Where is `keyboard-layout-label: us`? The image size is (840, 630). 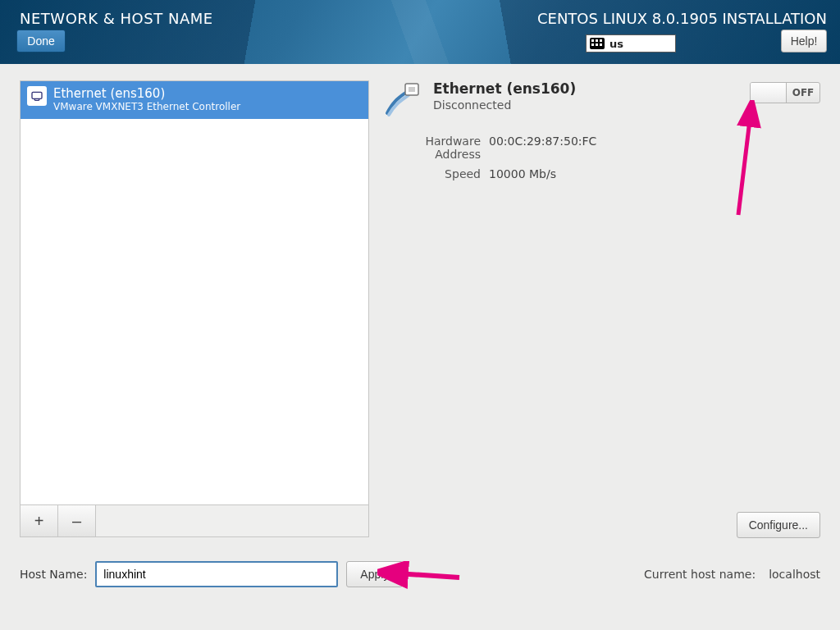
keyboard-layout-label: us is located at coordinates (617, 44).